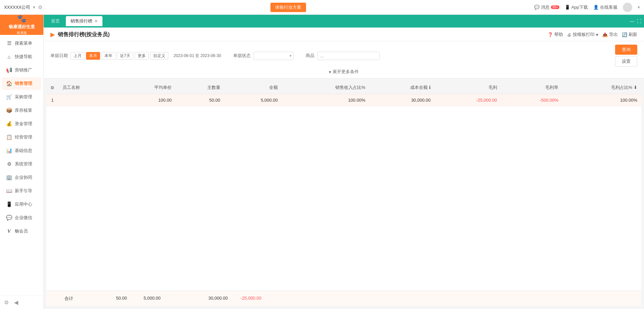  I want to click on tab-close-icon: ✕, so click(96, 21).